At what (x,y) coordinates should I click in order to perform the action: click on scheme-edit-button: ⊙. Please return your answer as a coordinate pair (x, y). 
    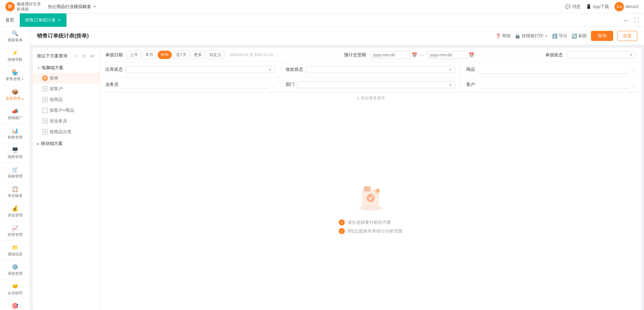
    Looking at the image, I should click on (84, 56).